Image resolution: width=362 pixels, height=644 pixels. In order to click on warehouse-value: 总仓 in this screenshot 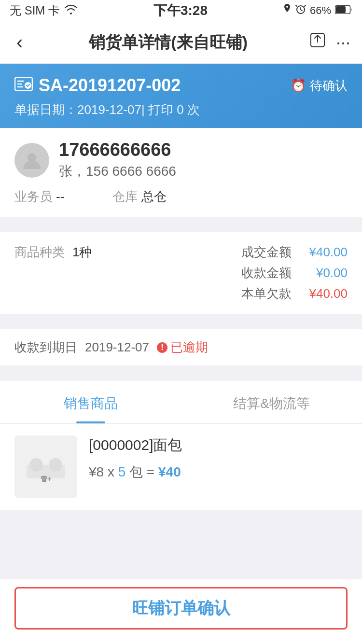, I will do `click(154, 197)`.